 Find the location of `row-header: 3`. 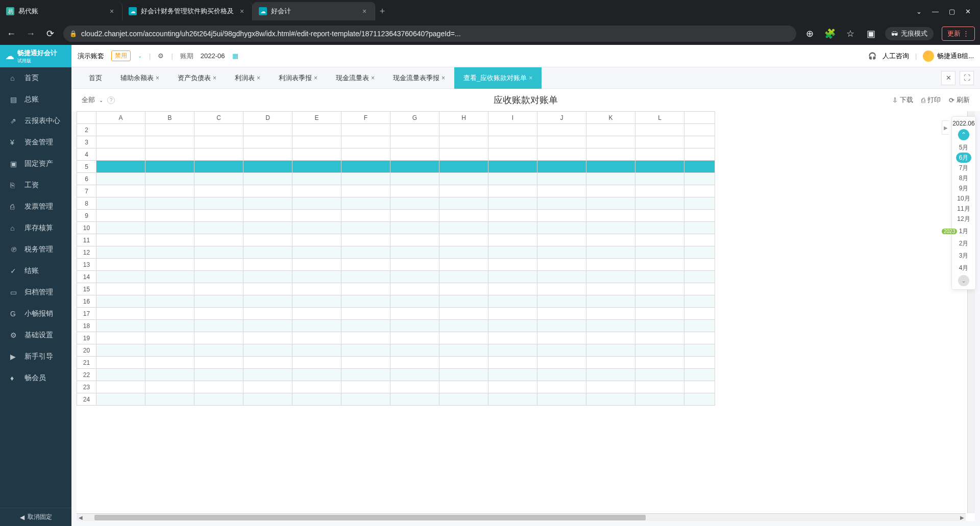

row-header: 3 is located at coordinates (87, 142).